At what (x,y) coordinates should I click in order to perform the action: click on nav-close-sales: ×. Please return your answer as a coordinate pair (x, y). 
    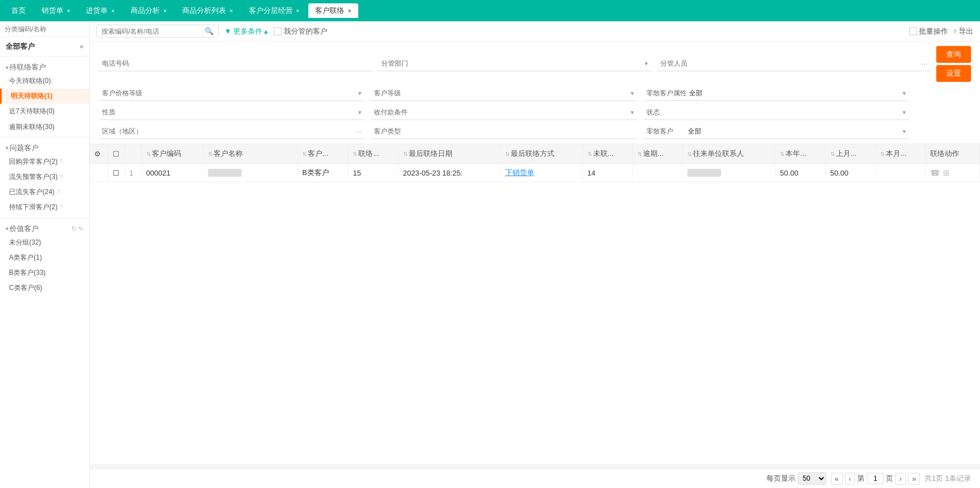
    Looking at the image, I should click on (68, 11).